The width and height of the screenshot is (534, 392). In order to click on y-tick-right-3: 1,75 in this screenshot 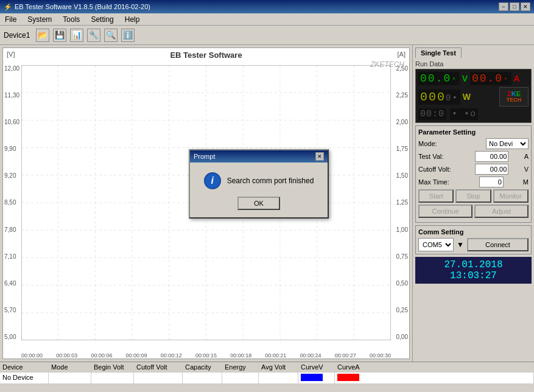, I will do `click(402, 149)`.